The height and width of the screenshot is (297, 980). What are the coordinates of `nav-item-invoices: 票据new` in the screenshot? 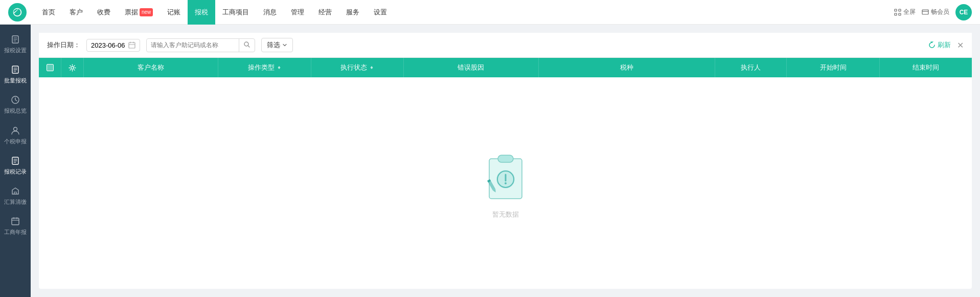 It's located at (139, 12).